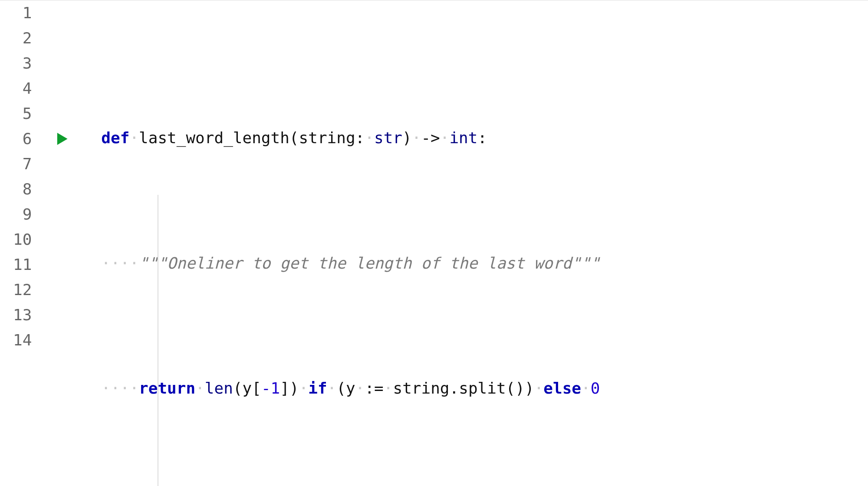  What do you see at coordinates (23, 38) in the screenshot?
I see `line-number: 2` at bounding box center [23, 38].